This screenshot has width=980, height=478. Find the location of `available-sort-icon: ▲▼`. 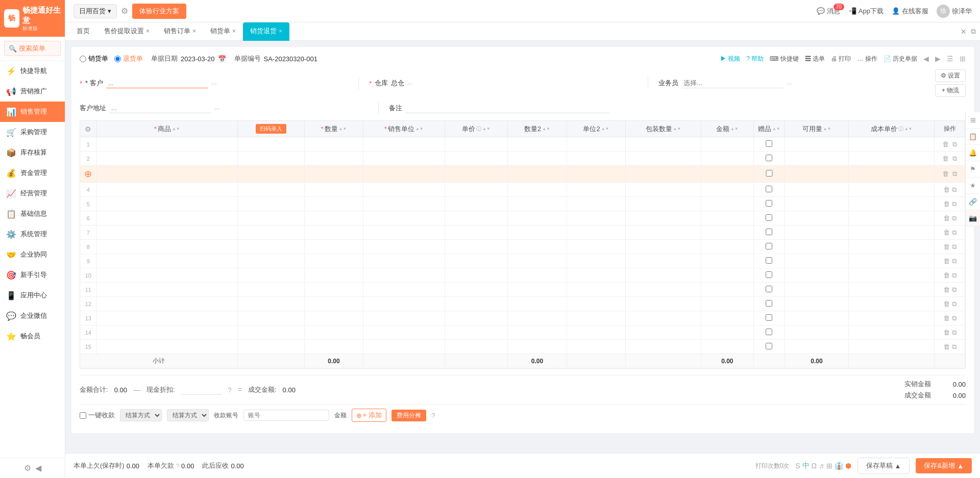

available-sort-icon: ▲▼ is located at coordinates (827, 129).